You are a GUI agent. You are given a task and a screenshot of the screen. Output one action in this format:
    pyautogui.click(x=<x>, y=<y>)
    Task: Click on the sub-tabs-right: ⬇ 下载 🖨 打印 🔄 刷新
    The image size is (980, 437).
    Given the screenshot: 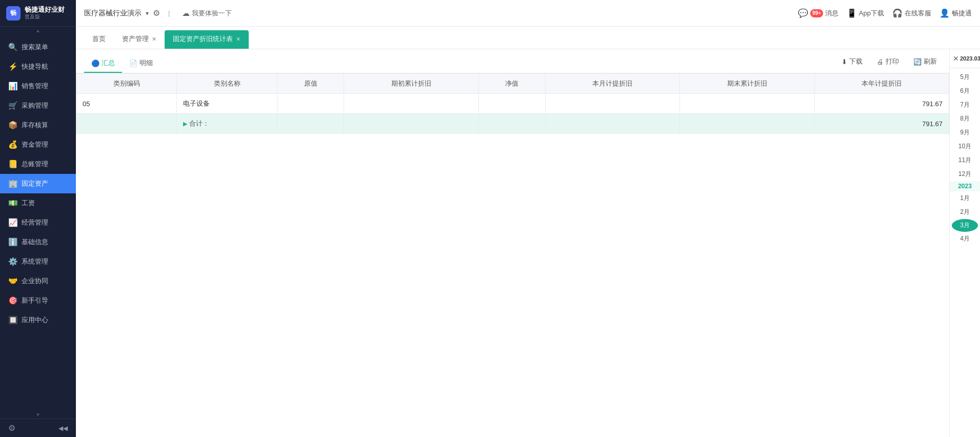 What is the action you would take?
    pyautogui.click(x=889, y=64)
    